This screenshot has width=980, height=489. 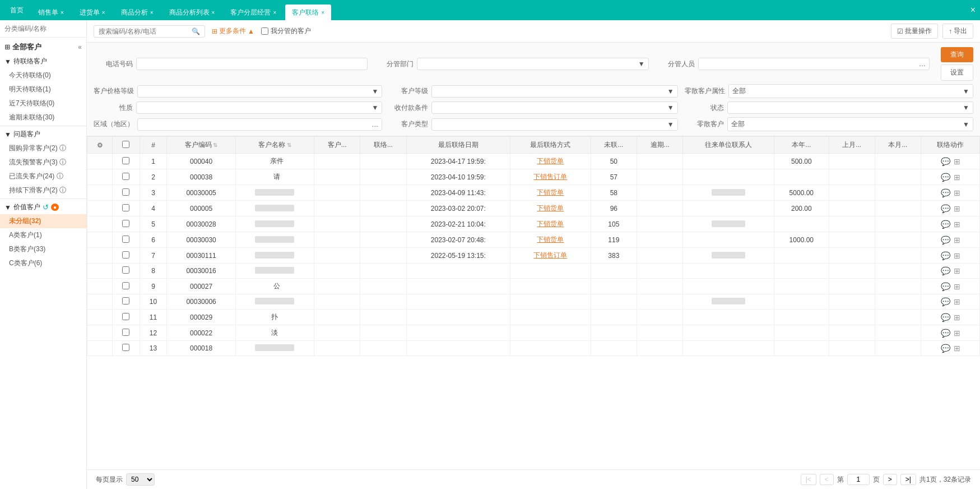 I want to click on close-product-list-tab: ×, so click(x=213, y=12).